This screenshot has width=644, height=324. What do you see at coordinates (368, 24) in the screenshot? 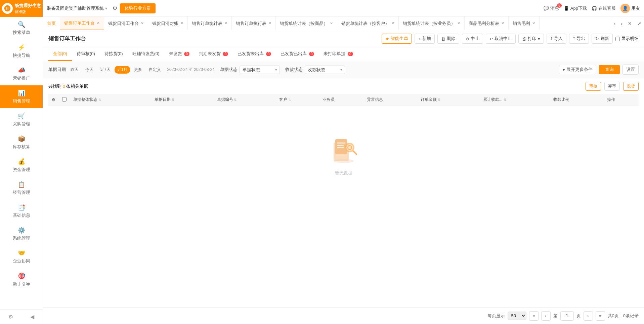
I see `tab-sales-by-customer: 销货单统计表（按客户） ✕` at bounding box center [368, 24].